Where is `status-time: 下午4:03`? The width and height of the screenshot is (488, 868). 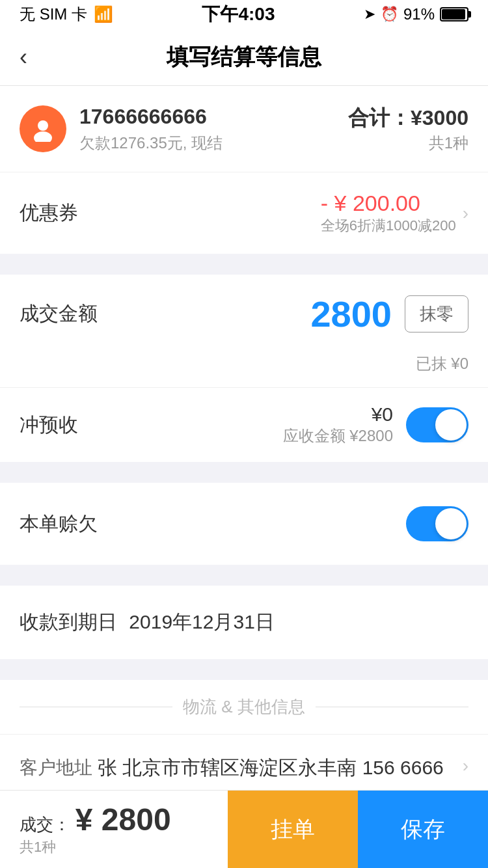 status-time: 下午4:03 is located at coordinates (238, 14).